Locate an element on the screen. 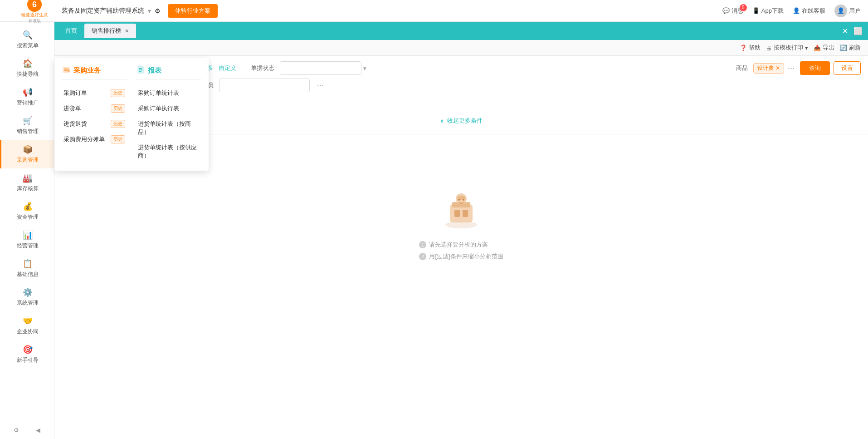 The image size is (868, 439). query-button: 查询 is located at coordinates (815, 68).